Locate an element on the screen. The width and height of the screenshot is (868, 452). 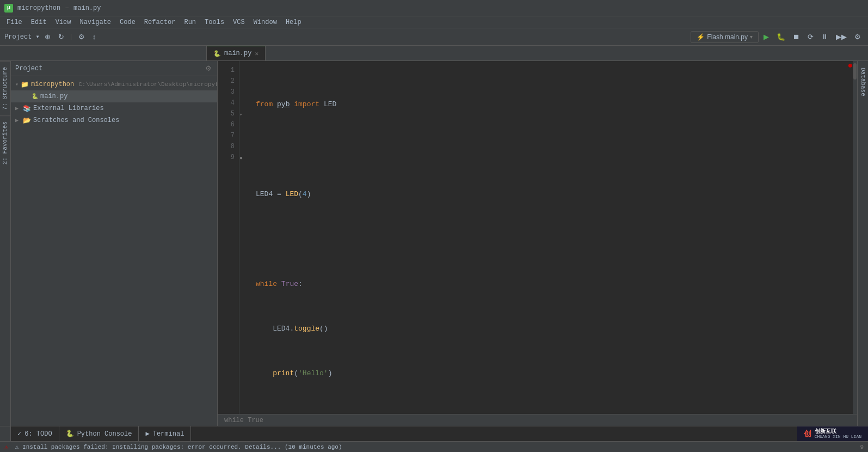
todo-icon: ✓ is located at coordinates (20, 433).